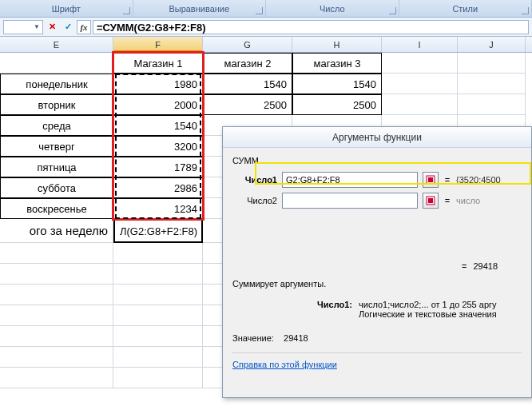 The height and width of the screenshot is (406, 532). Describe the element at coordinates (84, 27) in the screenshot. I see `insert-function-button: fx` at that location.